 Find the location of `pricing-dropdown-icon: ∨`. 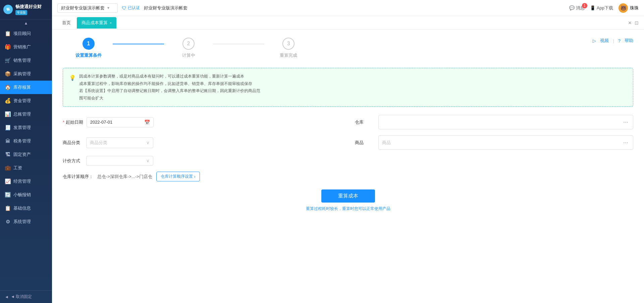

pricing-dropdown-icon: ∨ is located at coordinates (148, 161).